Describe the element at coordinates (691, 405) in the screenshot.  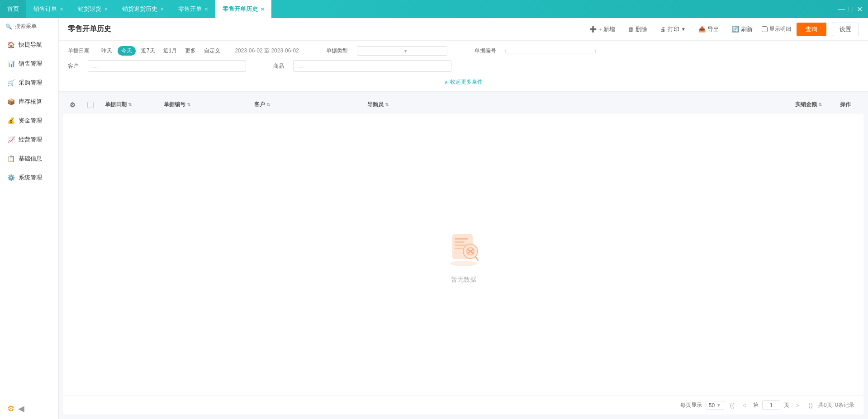
I see `page-size-label: 每页显示` at that location.